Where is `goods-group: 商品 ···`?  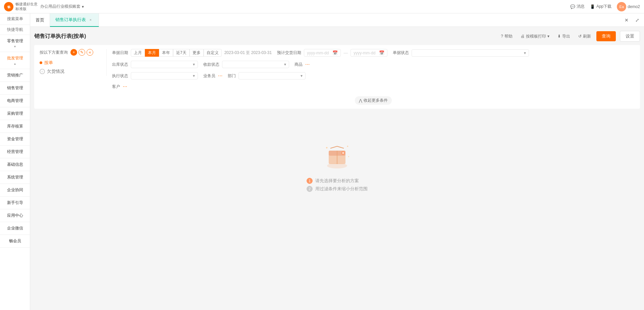
goods-group: 商品 ··· is located at coordinates (302, 64).